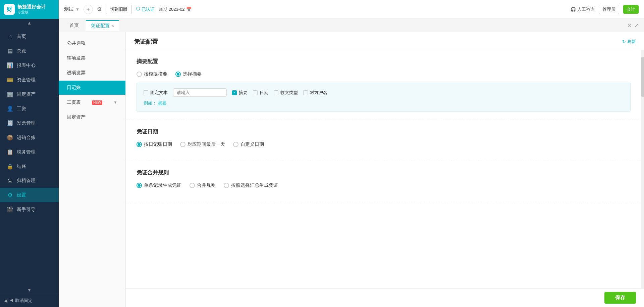 This screenshot has width=644, height=307. What do you see at coordinates (156, 93) in the screenshot?
I see `checkbox-fixed-text: 固定文本` at bounding box center [156, 93].